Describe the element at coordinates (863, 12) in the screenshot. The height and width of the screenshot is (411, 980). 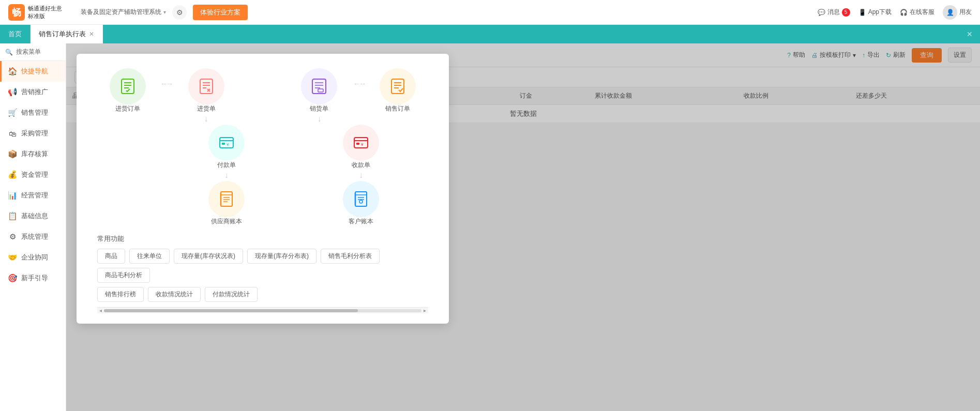
I see `download-icon: 📱` at that location.